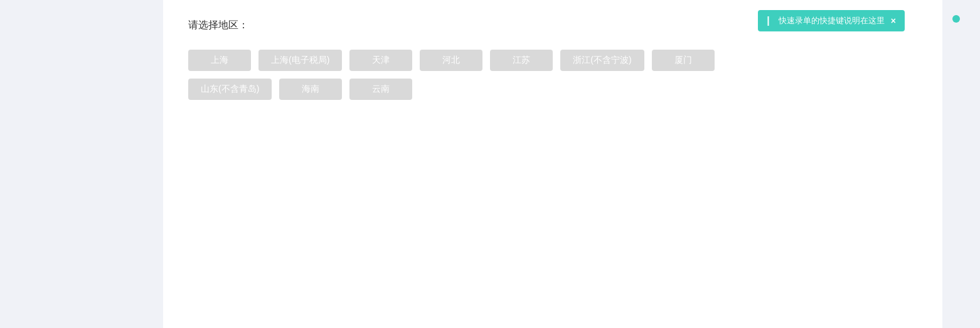  Describe the element at coordinates (832, 21) in the screenshot. I see `tooltip-text: 快速录单的快捷键说明在这里` at that location.